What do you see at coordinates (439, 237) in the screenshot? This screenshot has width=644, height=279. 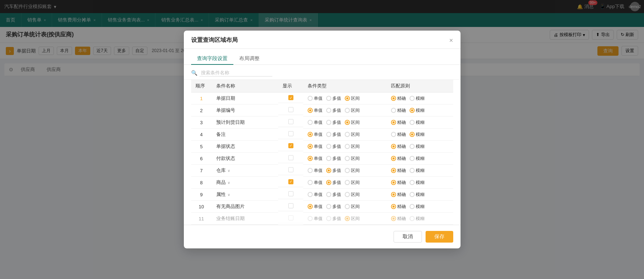 I see `save-button: 保存` at bounding box center [439, 237].